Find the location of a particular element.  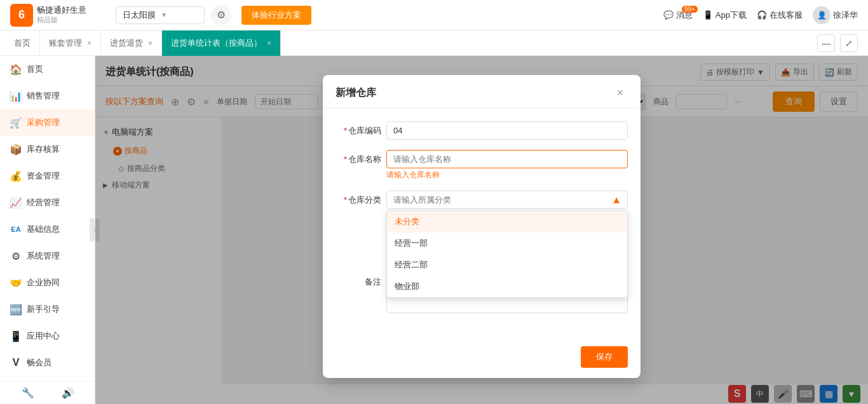

warehouse-name-row: 仓库名称 请输入仓库名称 is located at coordinates (482, 165).